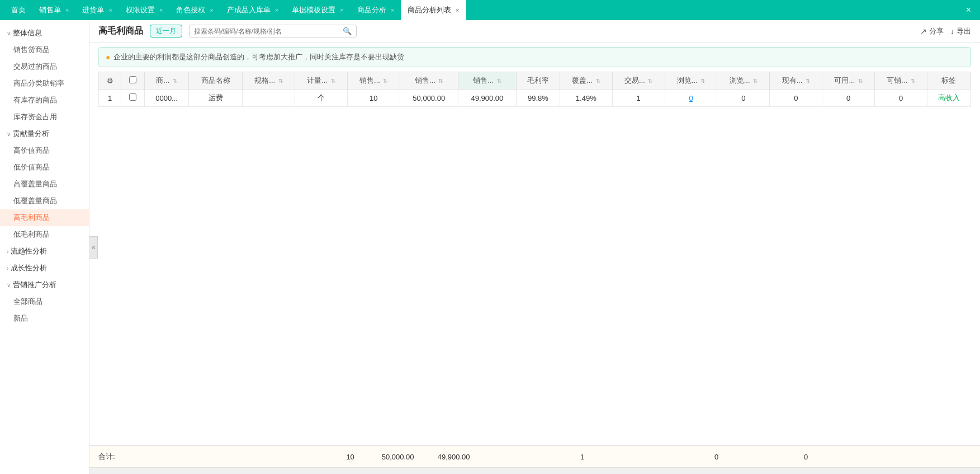 The width and height of the screenshot is (980, 474). What do you see at coordinates (373, 81) in the screenshot?
I see `col-sales1: 销售... ⇅` at bounding box center [373, 81].